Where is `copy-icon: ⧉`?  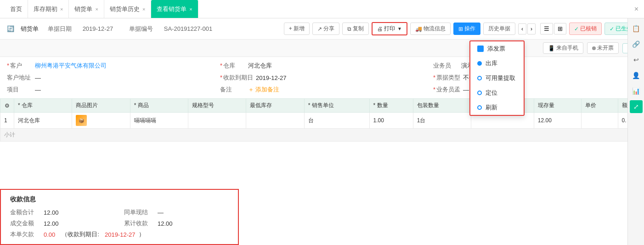 copy-icon: ⧉ is located at coordinates (349, 29).